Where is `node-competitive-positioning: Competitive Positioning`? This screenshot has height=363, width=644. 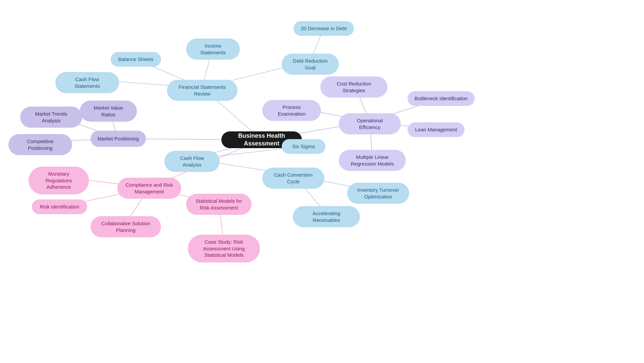
node-competitive-positioning: Competitive Positioning is located at coordinates (40, 145).